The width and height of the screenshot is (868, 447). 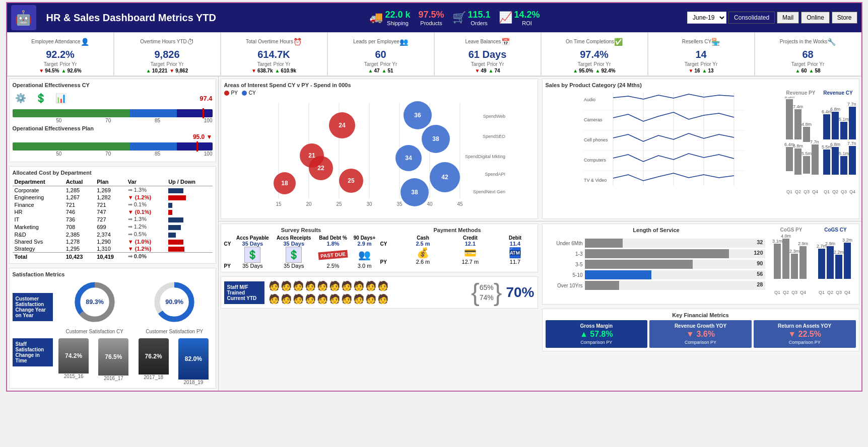 I want to click on projects-title: Projects in the Works 🔧, so click(x=808, y=42).